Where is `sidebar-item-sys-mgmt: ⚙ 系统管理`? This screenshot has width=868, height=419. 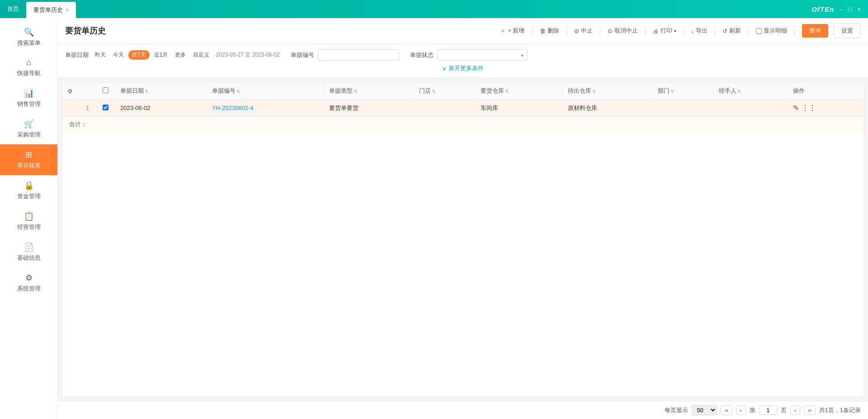 sidebar-item-sys-mgmt: ⚙ 系统管理 is located at coordinates (29, 283).